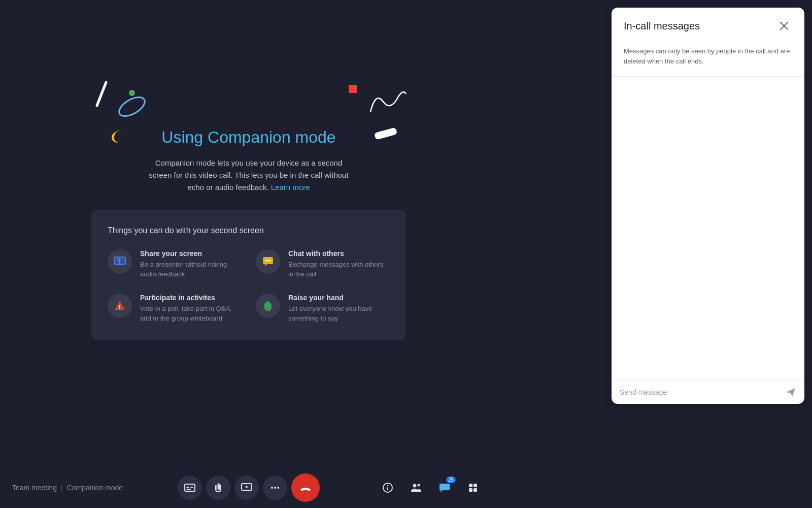 The image size is (812, 508). I want to click on feature-chat-text: Chat with others Exchange messages with …, so click(339, 264).